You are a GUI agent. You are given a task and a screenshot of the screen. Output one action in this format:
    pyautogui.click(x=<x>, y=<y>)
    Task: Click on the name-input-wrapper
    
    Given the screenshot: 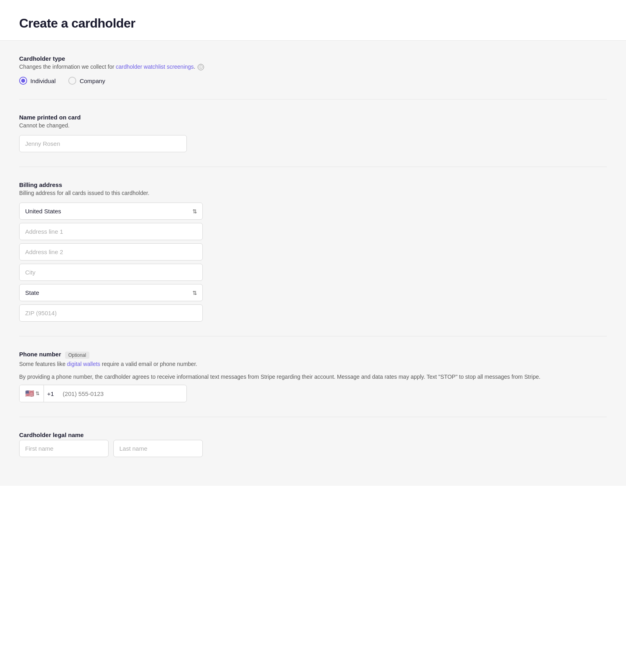 What is the action you would take?
    pyautogui.click(x=103, y=144)
    